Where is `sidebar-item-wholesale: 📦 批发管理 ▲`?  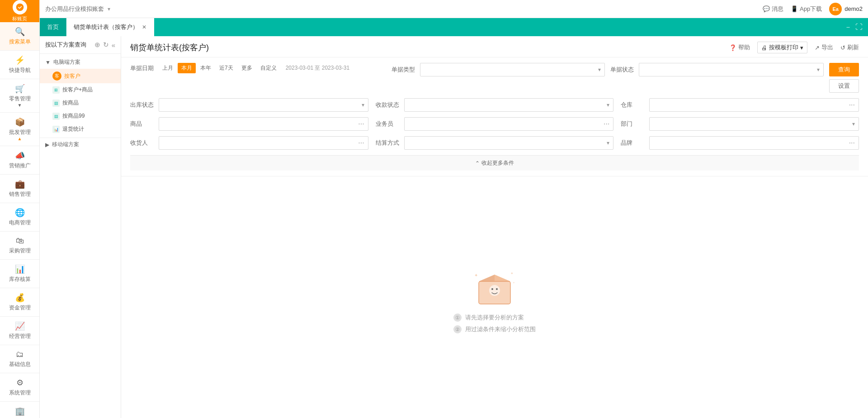
sidebar-item-wholesale: 📦 批发管理 ▲ is located at coordinates (20, 129).